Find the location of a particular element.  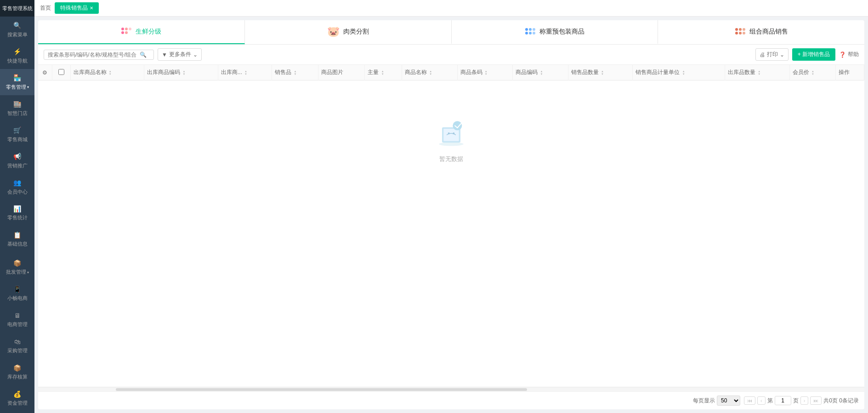

sidebar-item-purchase-mgmt: 🛍 采购管理 is located at coordinates (17, 346).